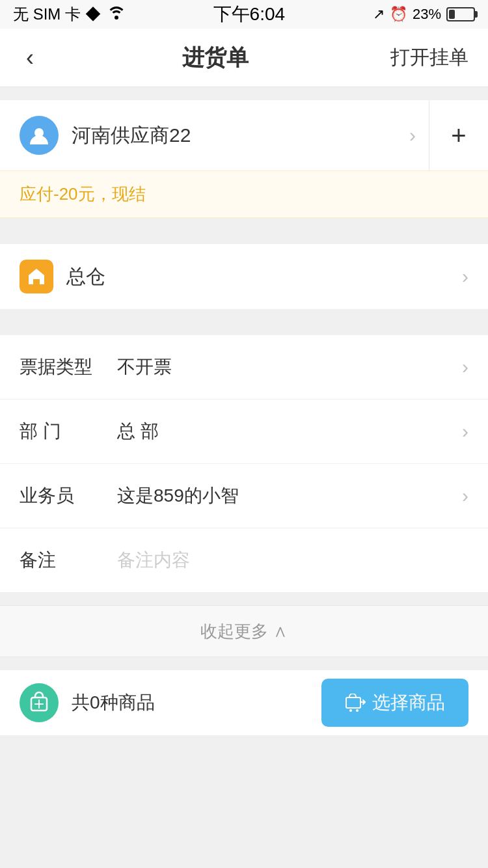  I want to click on invoice-type-label: 票据类型, so click(65, 367).